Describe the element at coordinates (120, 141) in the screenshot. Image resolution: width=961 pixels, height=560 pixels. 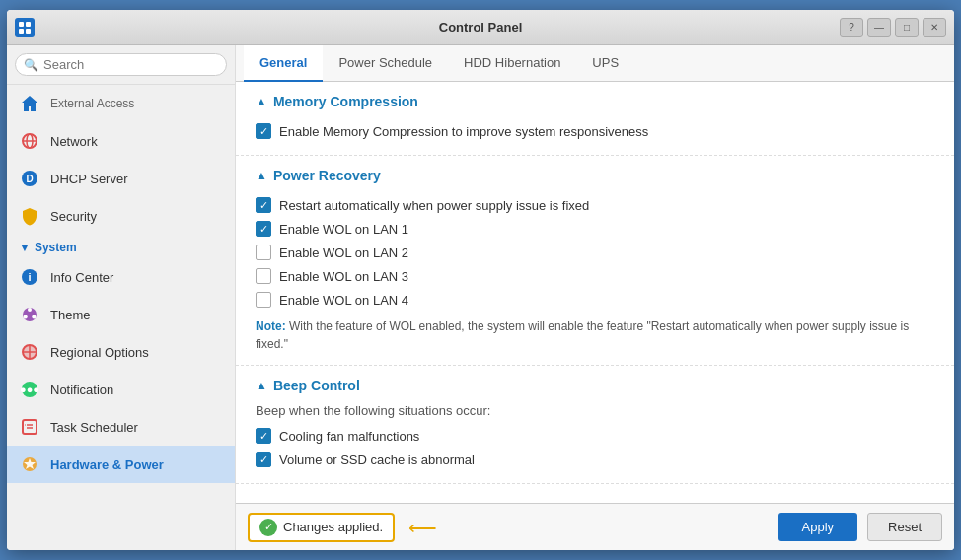
I see `sidebar-item-network: Network` at that location.